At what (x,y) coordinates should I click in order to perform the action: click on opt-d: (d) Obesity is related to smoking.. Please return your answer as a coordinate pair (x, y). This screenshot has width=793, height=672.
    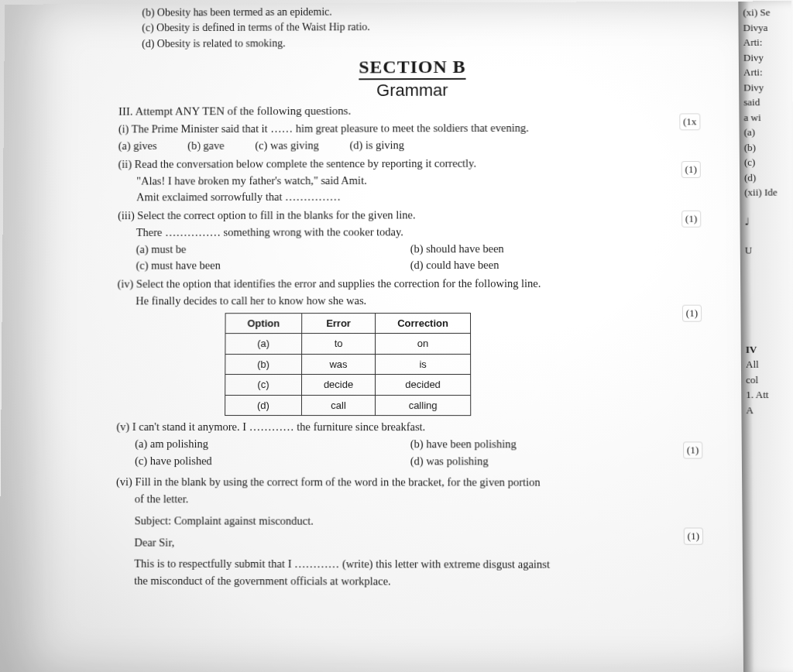
    Looking at the image, I should click on (414, 43).